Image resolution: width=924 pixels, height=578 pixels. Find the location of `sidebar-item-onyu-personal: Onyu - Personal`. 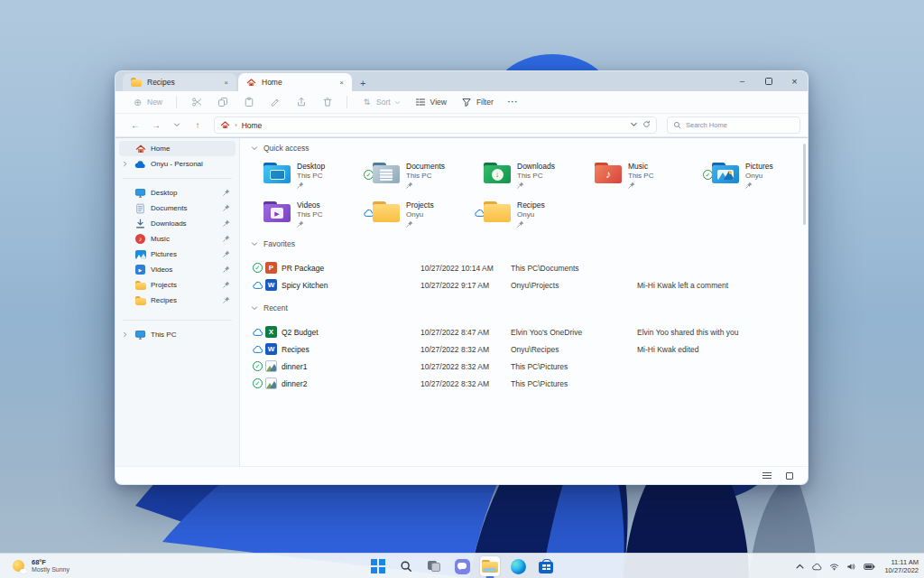

sidebar-item-onyu-personal: Onyu - Personal is located at coordinates (177, 164).